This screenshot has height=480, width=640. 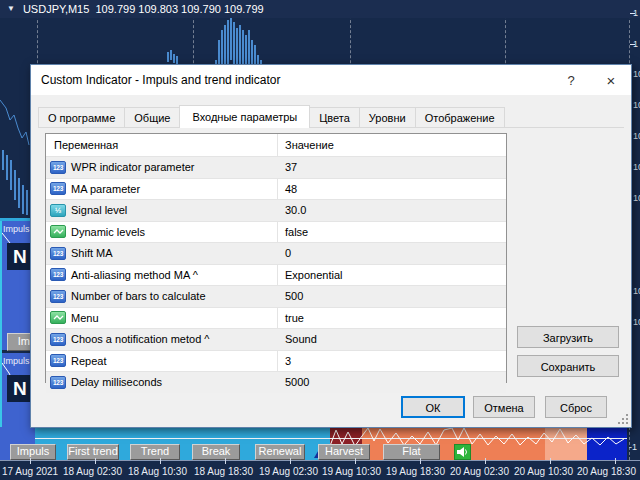 I want to click on time-label: 18 Aug 18:30, so click(x=224, y=472).